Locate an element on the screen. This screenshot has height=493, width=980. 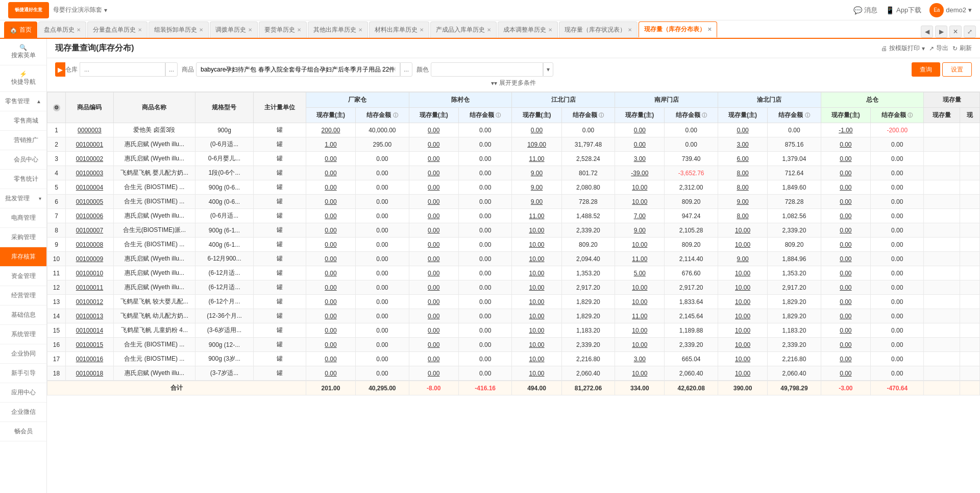
messages-btn: 💬 消息 is located at coordinates (866, 10).